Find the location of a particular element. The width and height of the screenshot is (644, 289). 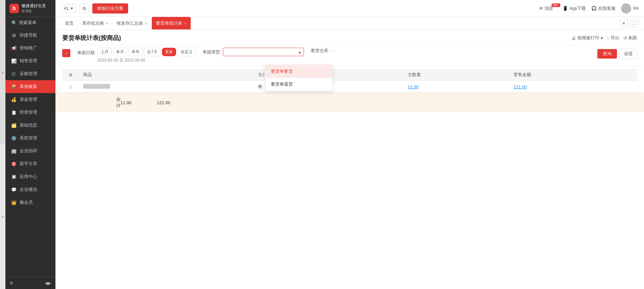

sidebar-item-label: 快捷导航 is located at coordinates (28, 35).